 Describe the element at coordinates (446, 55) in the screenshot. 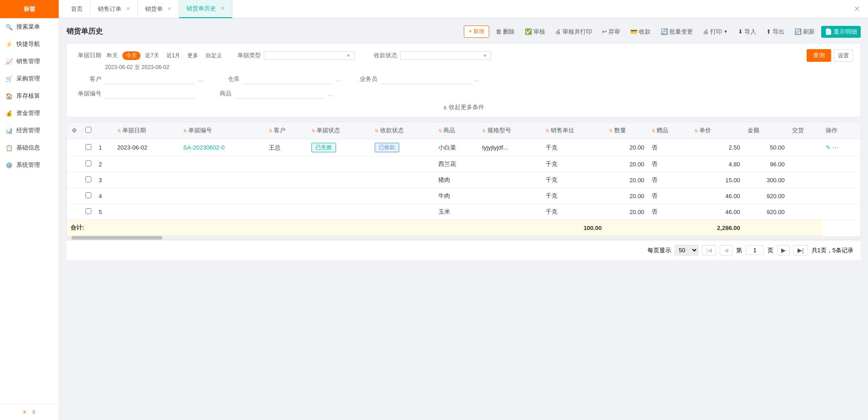

I see `collect-status-select: ▼` at that location.